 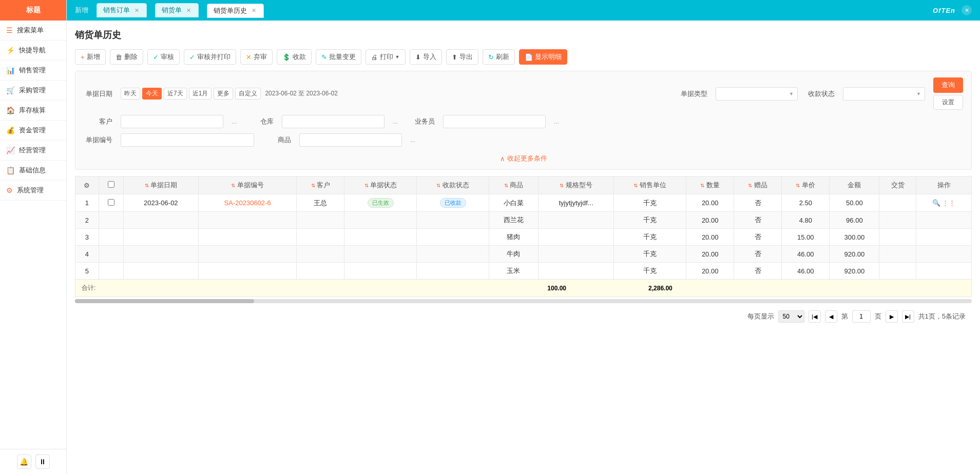 What do you see at coordinates (792, 317) in the screenshot?
I see `per-page-select: 50 100` at bounding box center [792, 317].